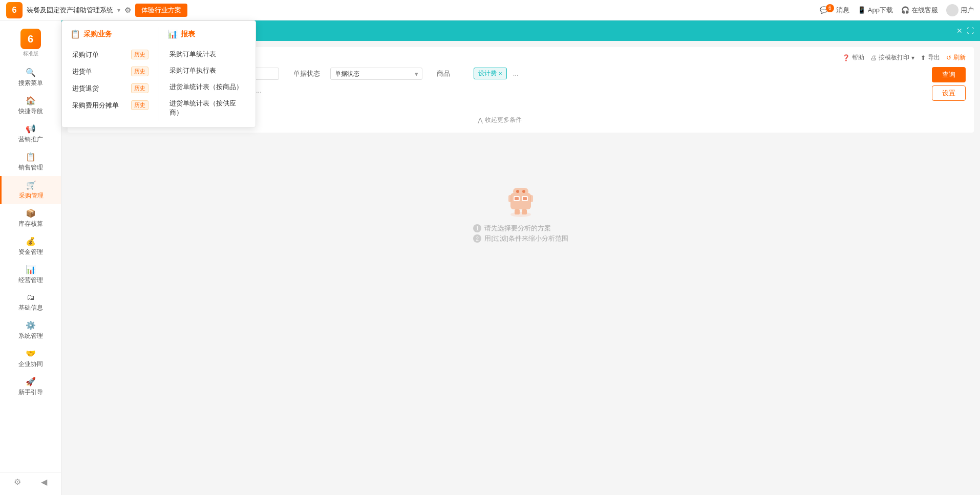 This screenshot has height=495, width=980. Describe the element at coordinates (119, 10) in the screenshot. I see `system-dropdown-arrow: ▾` at that location.